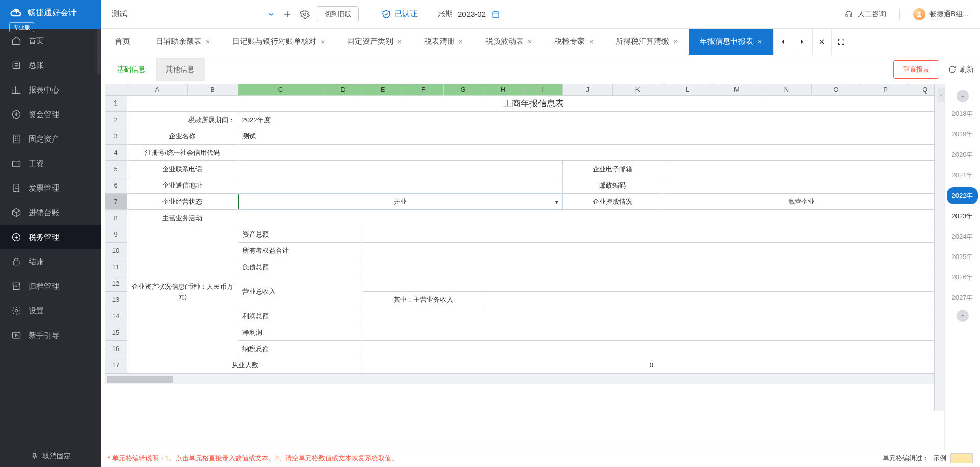 Image resolution: width=980 pixels, height=467 pixels. I want to click on col-header: D, so click(343, 90).